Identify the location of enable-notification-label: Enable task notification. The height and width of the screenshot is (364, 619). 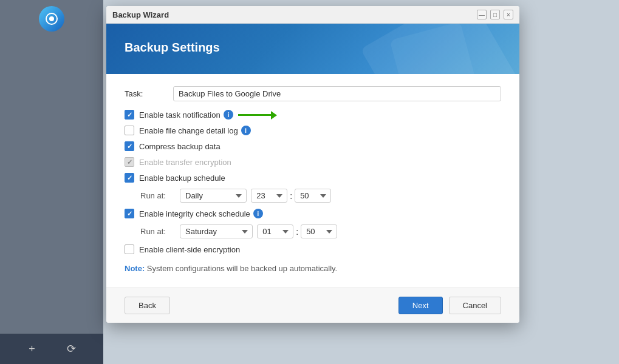
(180, 115).